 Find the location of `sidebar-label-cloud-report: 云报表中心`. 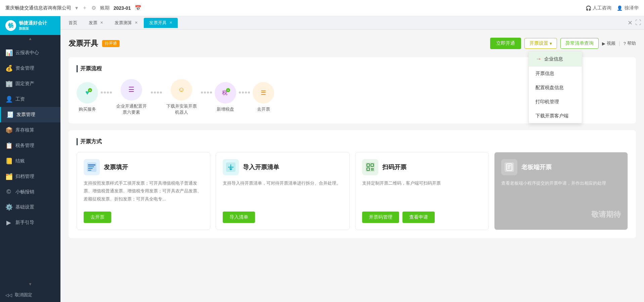

sidebar-label-cloud-report: 云报表中心 is located at coordinates (27, 53).